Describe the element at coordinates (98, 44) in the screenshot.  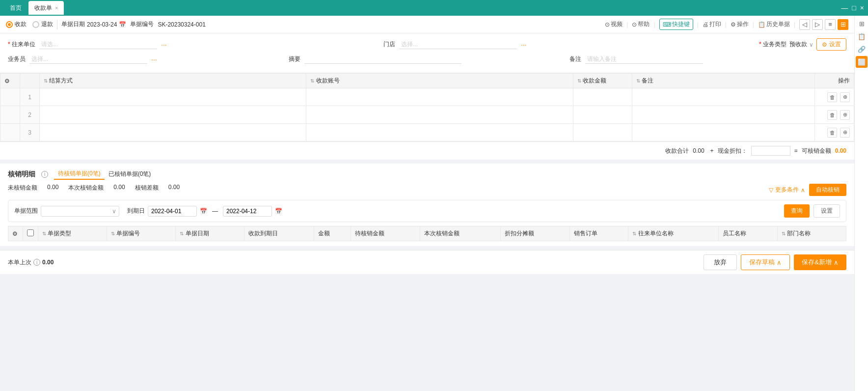
I see `counterpart-input` at that location.